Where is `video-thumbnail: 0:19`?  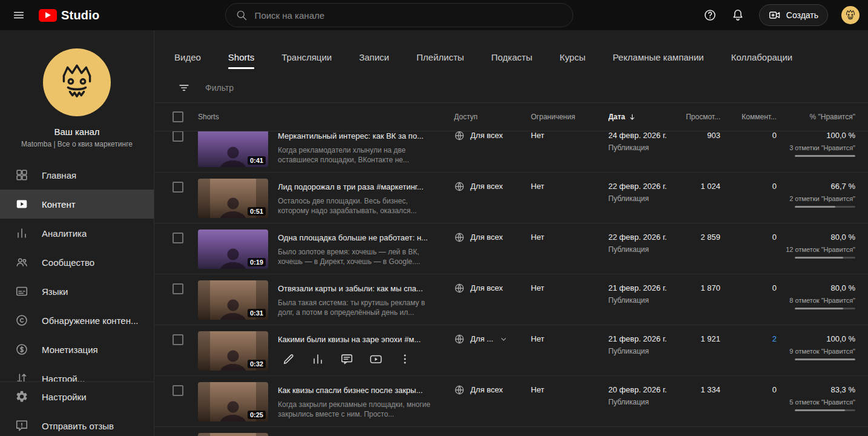 video-thumbnail: 0:19 is located at coordinates (233, 249).